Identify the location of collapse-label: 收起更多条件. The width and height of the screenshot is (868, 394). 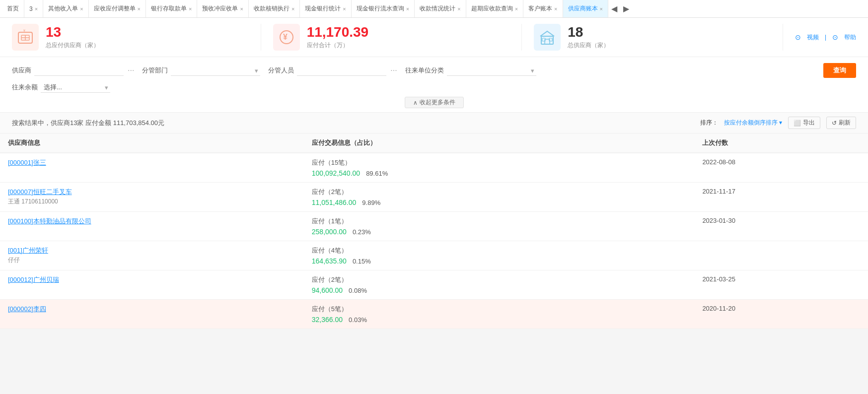
(437, 102).